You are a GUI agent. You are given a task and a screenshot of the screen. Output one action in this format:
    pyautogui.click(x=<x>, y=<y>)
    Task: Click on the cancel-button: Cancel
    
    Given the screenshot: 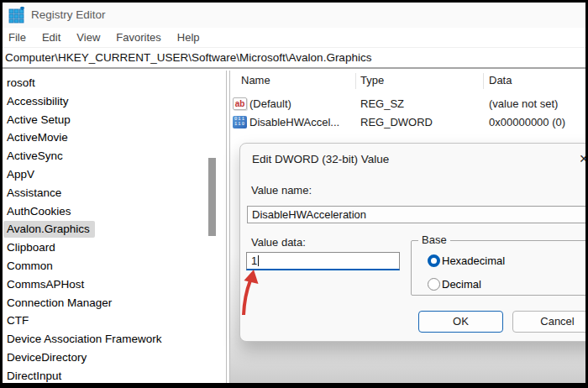 What is the action you would take?
    pyautogui.click(x=549, y=322)
    